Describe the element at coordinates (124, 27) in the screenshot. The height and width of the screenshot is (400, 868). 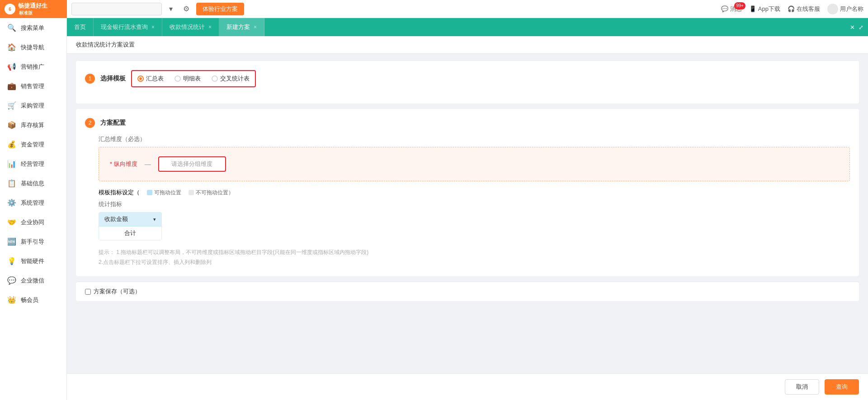
I see `tab-cashflow-label: 现金银行流水查询` at that location.